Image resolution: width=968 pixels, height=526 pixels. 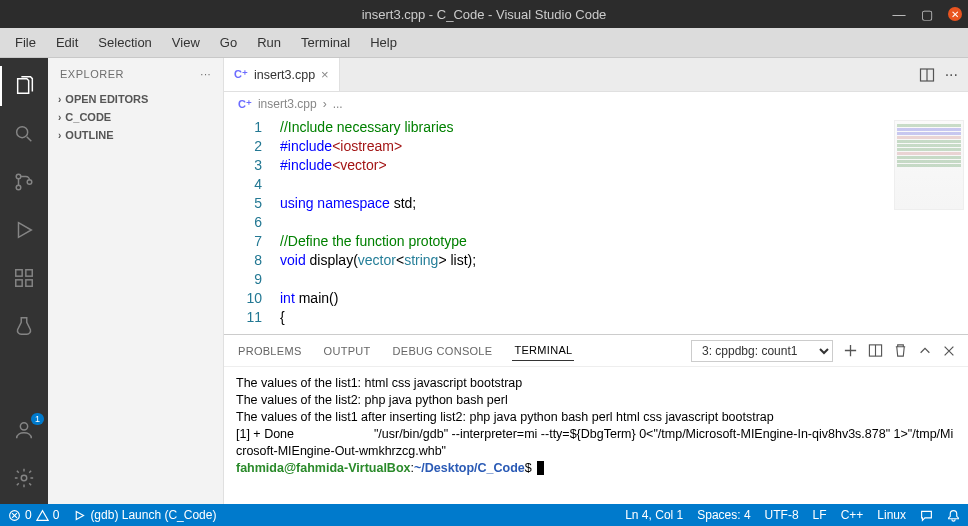 What do you see at coordinates (782, 515) in the screenshot?
I see `status-encoding: UTF-8` at bounding box center [782, 515].